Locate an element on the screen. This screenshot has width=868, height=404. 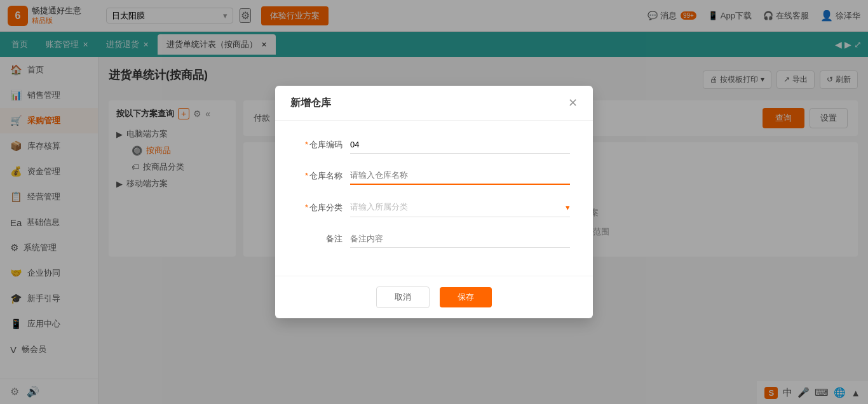
warehouse-name-label: *仓库名称 is located at coordinates (320, 176).